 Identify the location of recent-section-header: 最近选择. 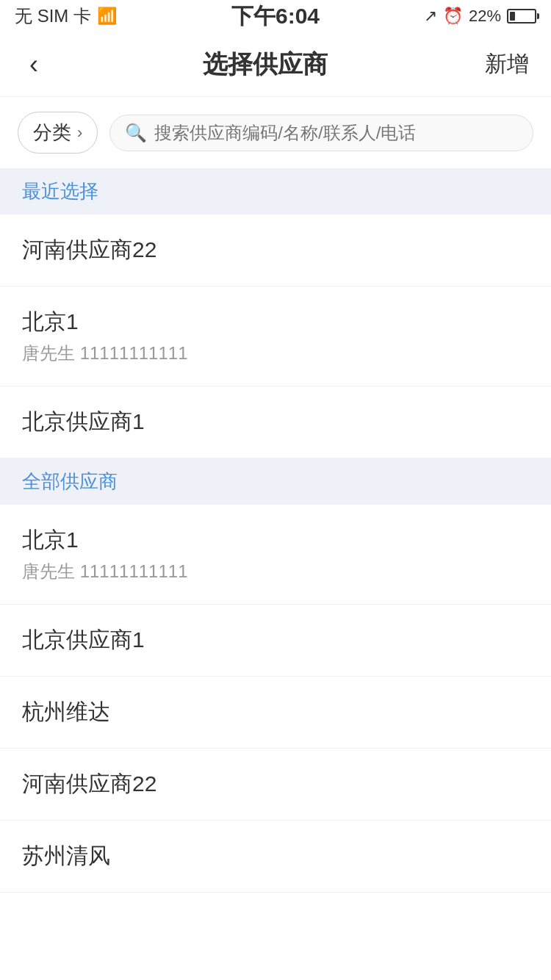
(276, 191).